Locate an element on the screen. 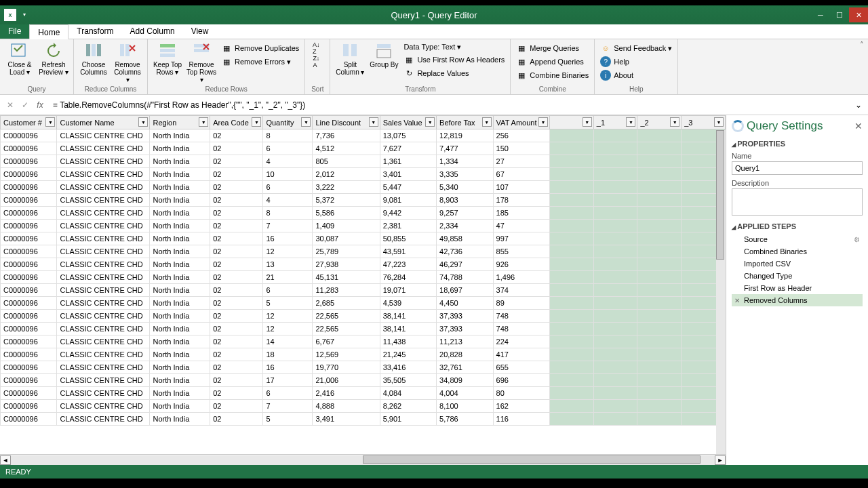 This screenshot has height=488, width=868. combine-binaries-button: ▦Combine Binaries is located at coordinates (552, 75).